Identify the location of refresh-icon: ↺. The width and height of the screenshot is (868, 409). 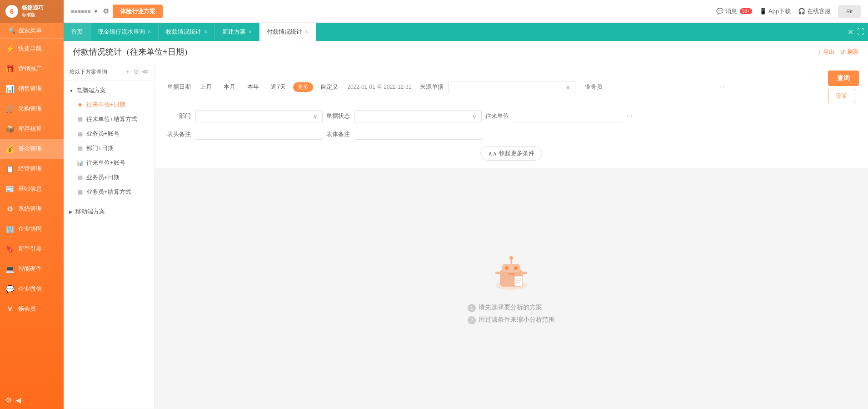
(843, 52).